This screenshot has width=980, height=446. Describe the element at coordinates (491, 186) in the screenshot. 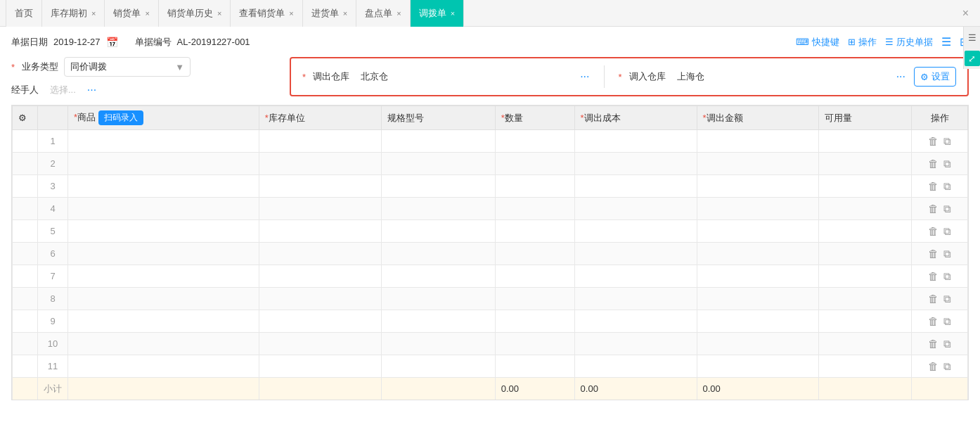

I see `table-row: 3 🗑 ⧉` at that location.